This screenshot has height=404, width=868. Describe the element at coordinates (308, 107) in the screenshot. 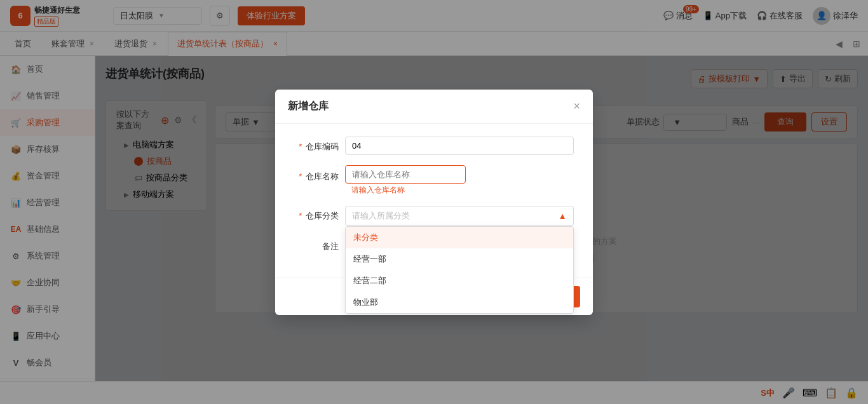

I see `modal-title: 新增仓库` at that location.